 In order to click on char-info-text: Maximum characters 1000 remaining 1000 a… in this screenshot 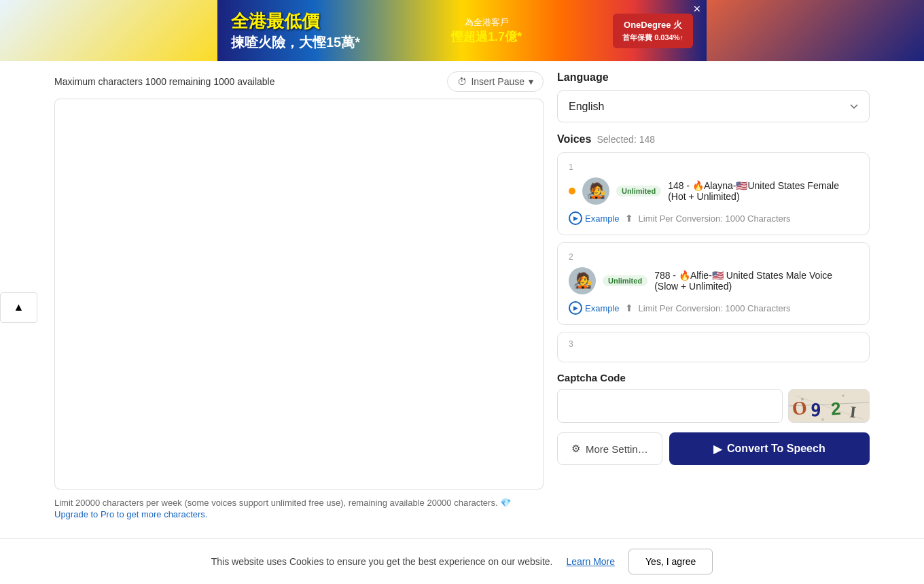, I will do `click(164, 82)`.